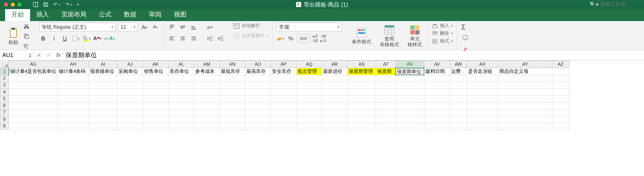  I want to click on row-header: 5, so click(5, 99).